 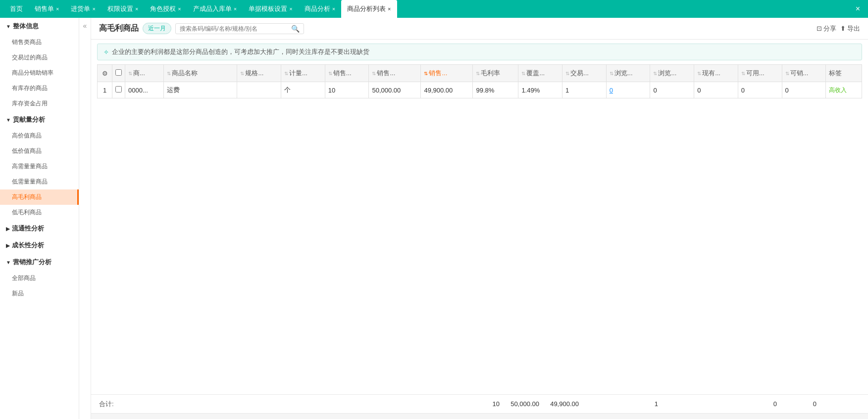 What do you see at coordinates (94, 9) in the screenshot?
I see `close-purchase-tab: ×` at bounding box center [94, 9].